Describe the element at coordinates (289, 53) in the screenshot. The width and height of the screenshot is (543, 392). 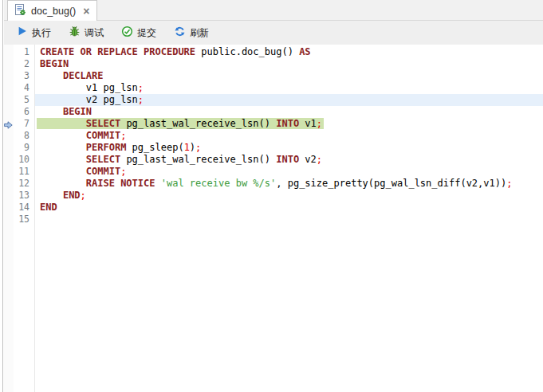
I see `code-line: CREATE OR REPLACE PROCEDURE public.doc_b…` at that location.